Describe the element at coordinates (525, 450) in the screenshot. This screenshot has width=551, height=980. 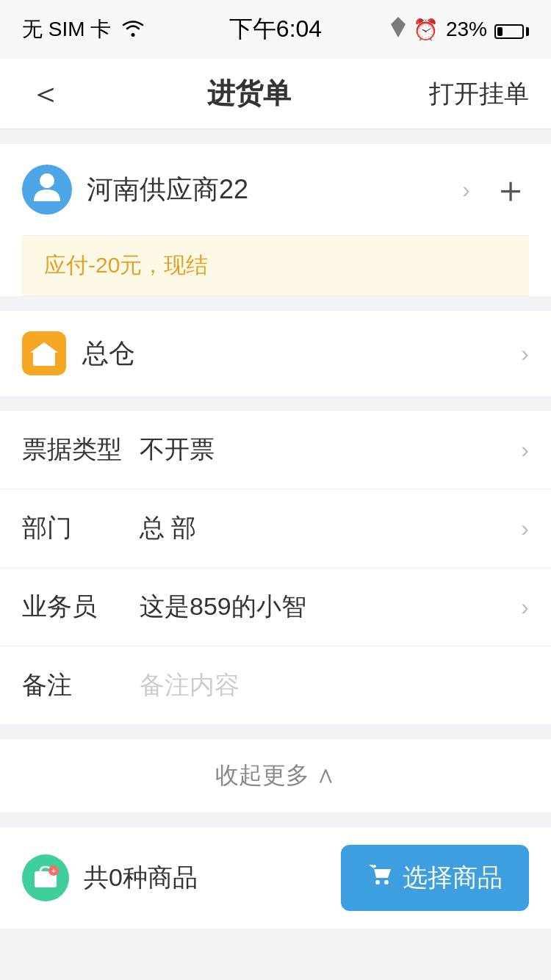
I see `invoice-type-arrow-icon: ›` at that location.